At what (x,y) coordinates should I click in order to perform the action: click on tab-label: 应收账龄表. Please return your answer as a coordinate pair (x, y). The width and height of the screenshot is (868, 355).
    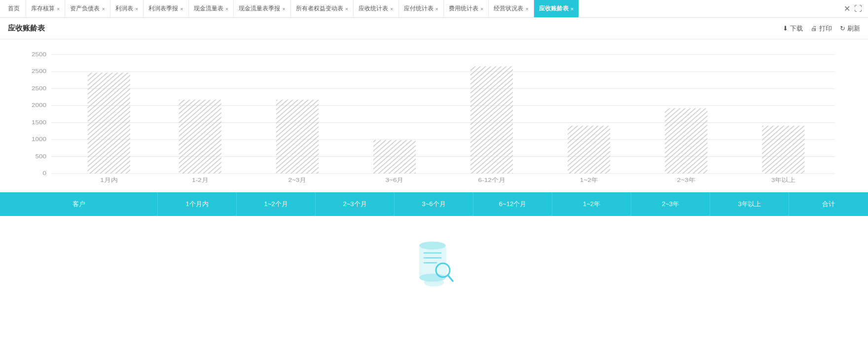
    Looking at the image, I should click on (554, 9).